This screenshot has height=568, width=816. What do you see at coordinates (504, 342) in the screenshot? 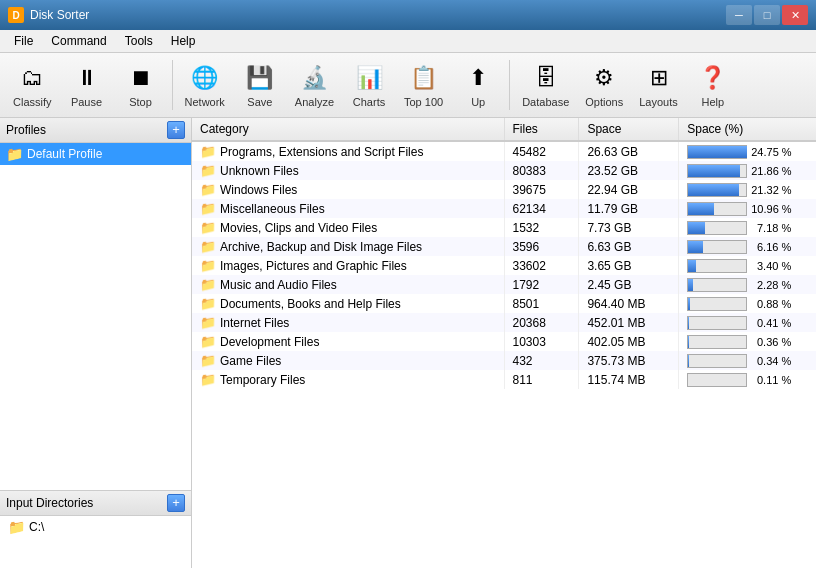
I see `table-row: 📁Development Files 10303 402.05 MB 0.36 …` at bounding box center [504, 342].